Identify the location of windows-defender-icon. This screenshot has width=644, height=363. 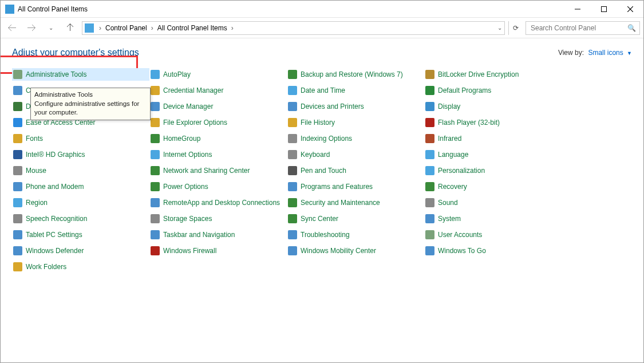
(18, 251).